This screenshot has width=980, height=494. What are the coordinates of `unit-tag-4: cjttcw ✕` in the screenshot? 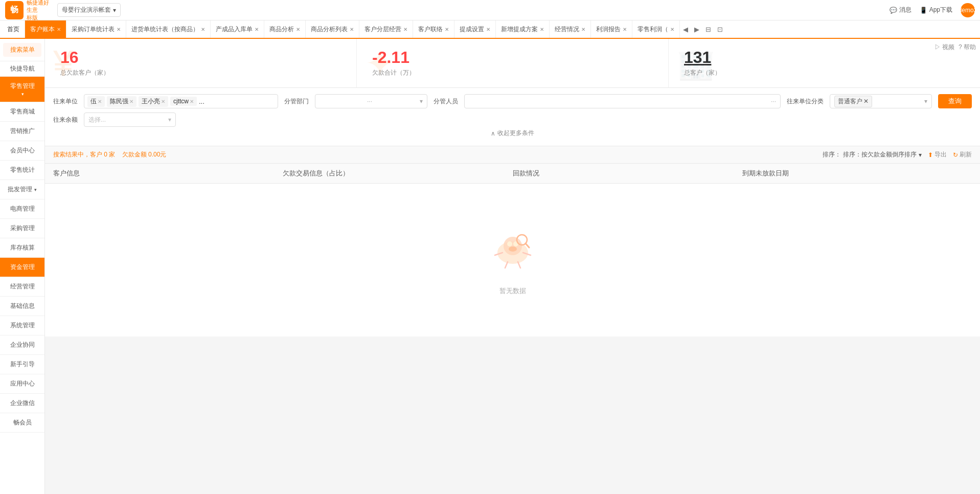 It's located at (184, 101).